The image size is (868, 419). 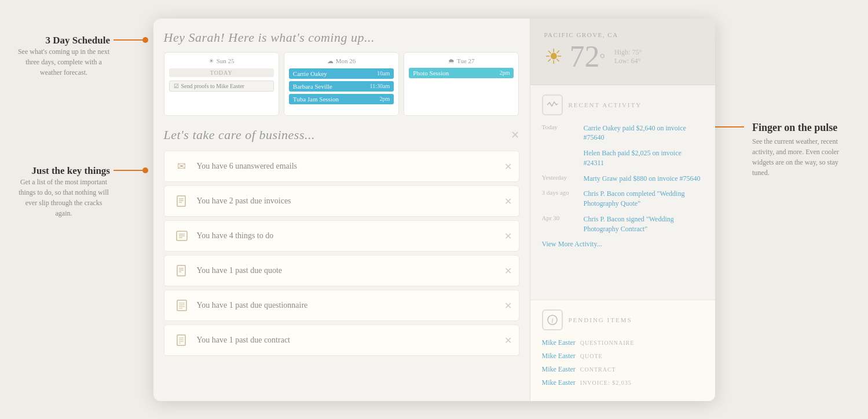 I want to click on weather-widget: PACIFIC GROVE, CA ☀ 72° High: 75° Low: 6…, so click(x=623, y=52).